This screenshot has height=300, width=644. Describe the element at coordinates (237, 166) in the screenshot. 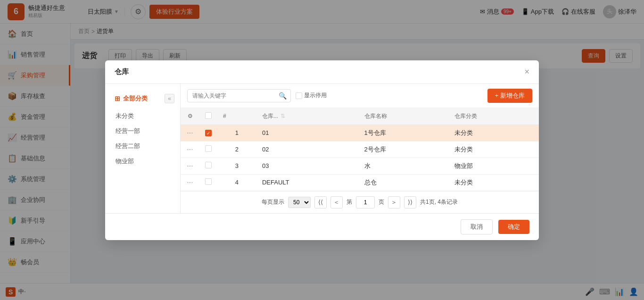

I see `row-index: 3` at that location.